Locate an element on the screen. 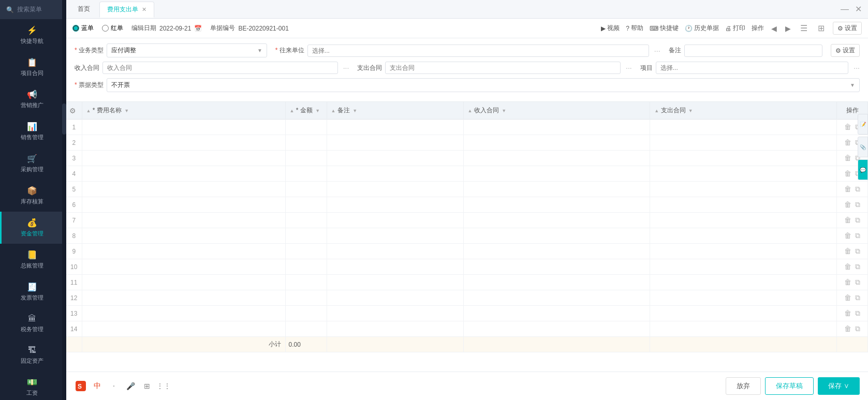  shortcut-button: ⌨ 快捷键 is located at coordinates (664, 28).